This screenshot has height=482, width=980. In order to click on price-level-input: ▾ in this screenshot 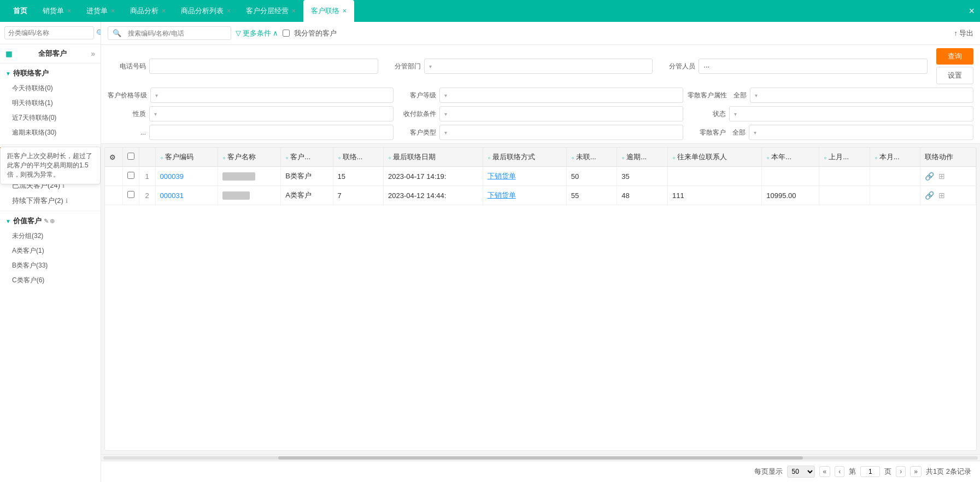, I will do `click(272, 95)`.